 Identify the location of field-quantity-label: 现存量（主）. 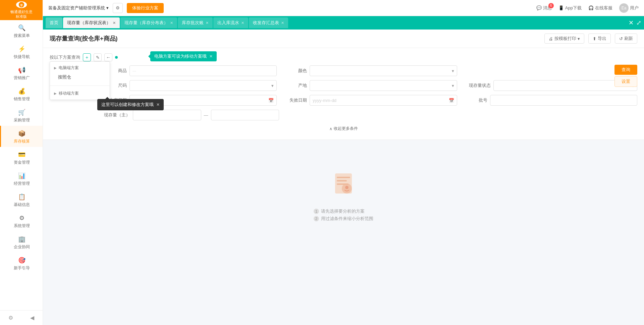
(117, 115).